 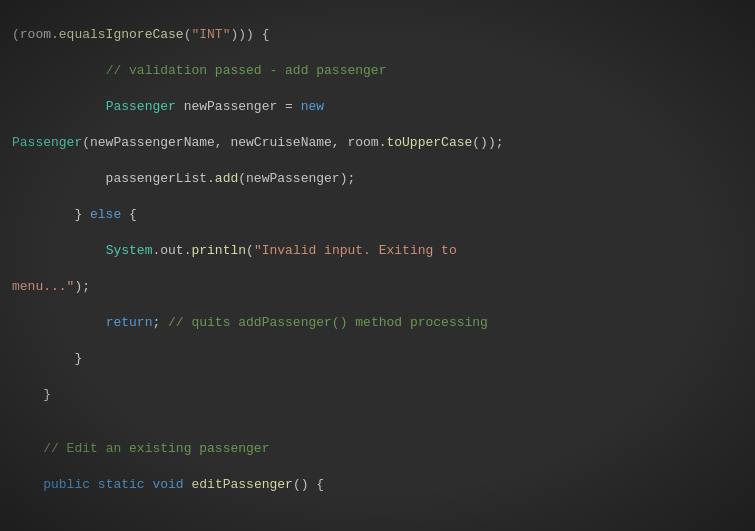 What do you see at coordinates (378, 35) in the screenshot?
I see `code-line: (room.equalsIgnoreCase("INT"))) {` at bounding box center [378, 35].